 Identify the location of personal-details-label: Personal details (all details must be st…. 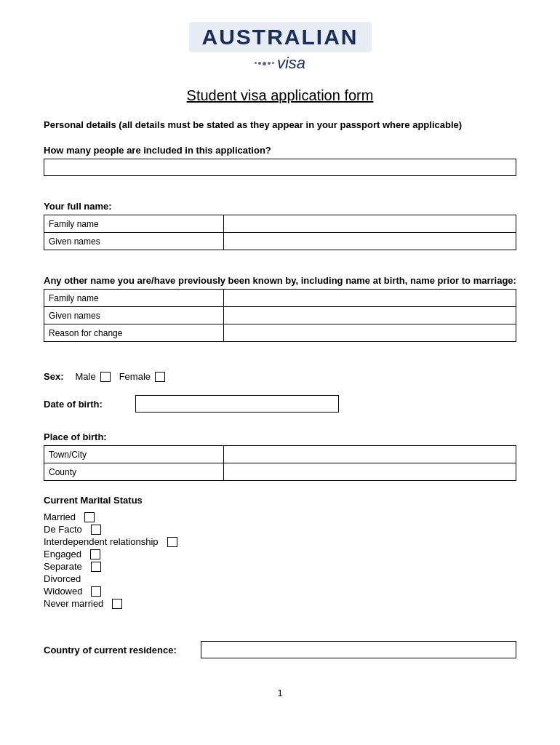
(280, 125).